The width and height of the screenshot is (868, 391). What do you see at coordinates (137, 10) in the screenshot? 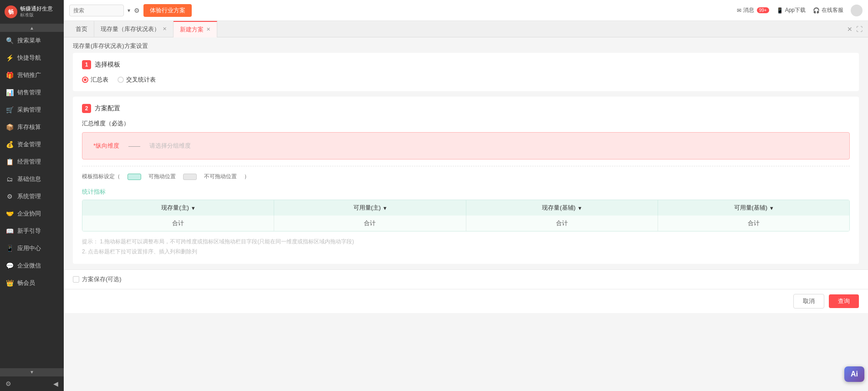
I see `topbar-gear-icon: ⚙` at bounding box center [137, 10].